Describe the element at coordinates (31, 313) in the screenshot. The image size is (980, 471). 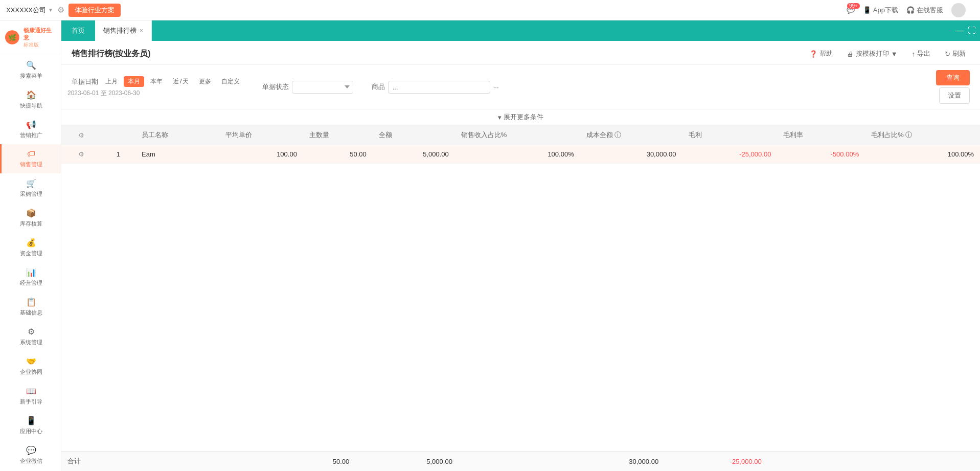
I see `sidebar-label-basic: 基础信息` at that location.